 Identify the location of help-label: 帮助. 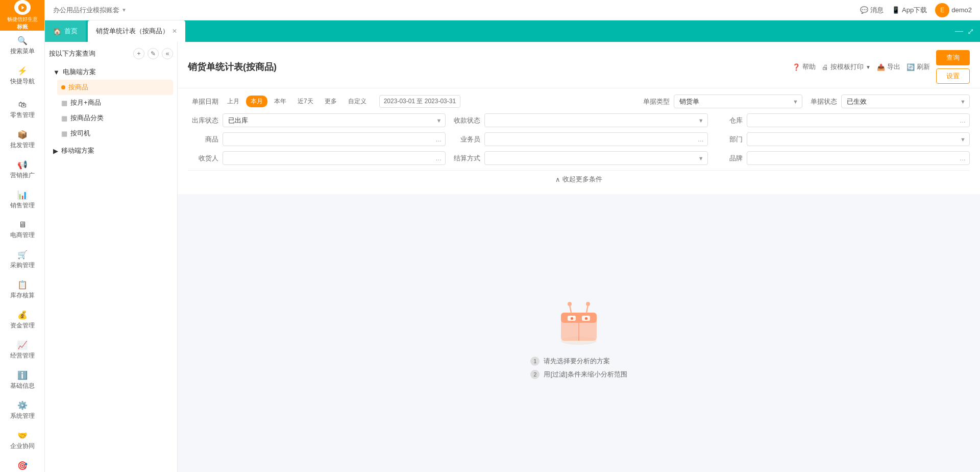
(809, 67).